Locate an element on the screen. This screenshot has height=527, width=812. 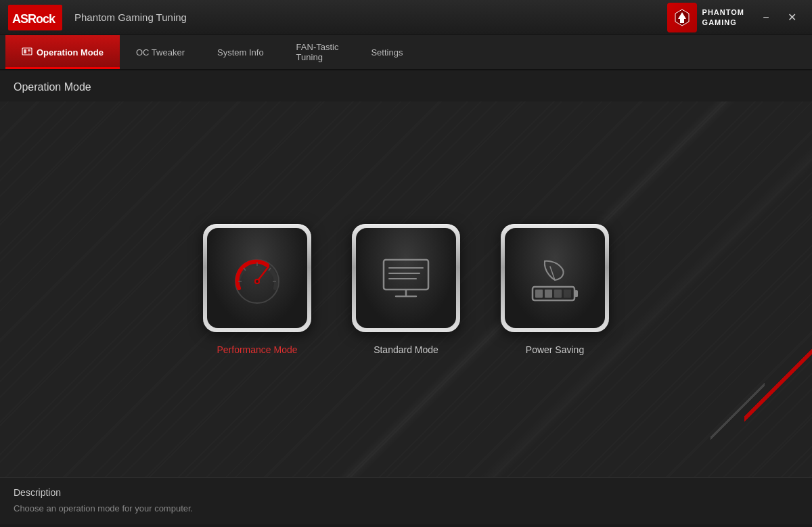
performance-mode-icon-wrapper is located at coordinates (257, 278).